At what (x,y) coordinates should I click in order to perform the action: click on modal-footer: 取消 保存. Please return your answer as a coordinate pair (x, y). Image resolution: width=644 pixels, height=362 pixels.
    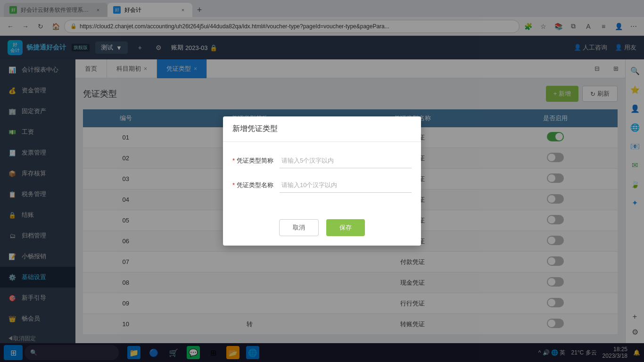
    Looking at the image, I should click on (322, 230).